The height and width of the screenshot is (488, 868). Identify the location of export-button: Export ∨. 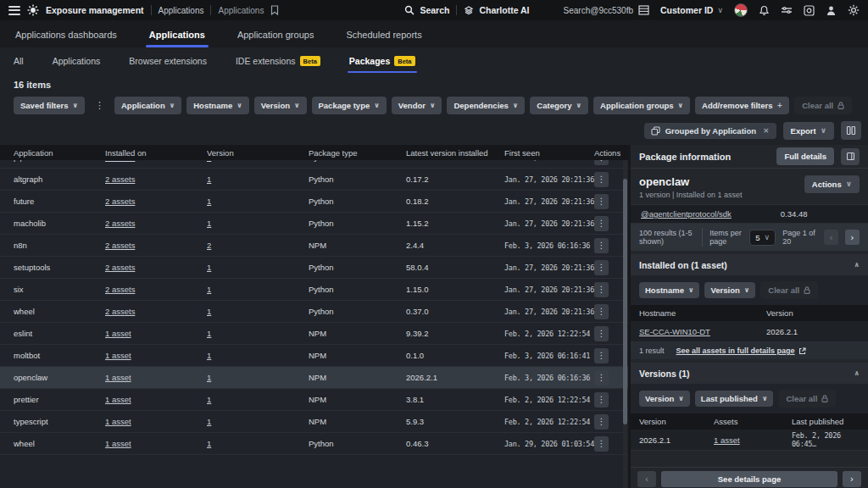
(809, 130).